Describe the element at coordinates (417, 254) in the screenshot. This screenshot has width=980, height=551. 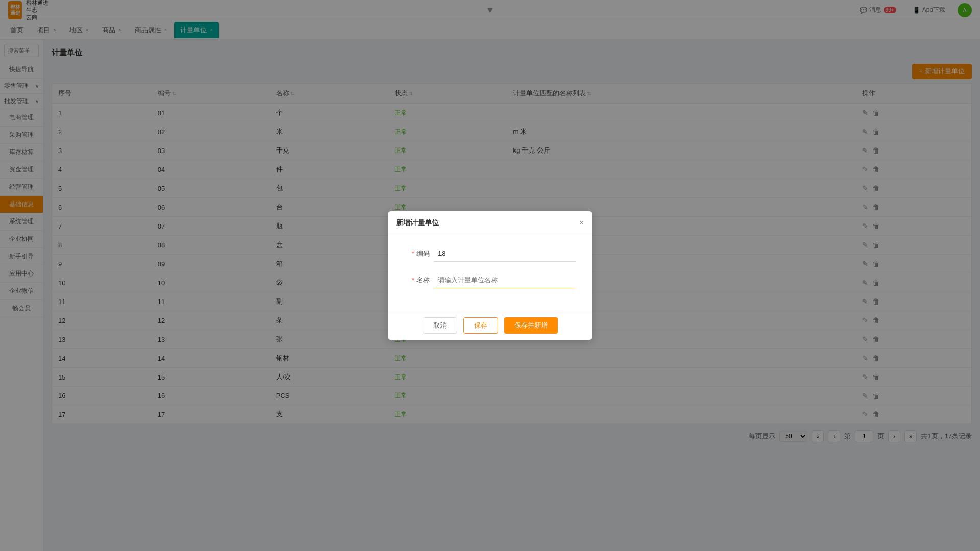
I see `code-label: *编码` at that location.